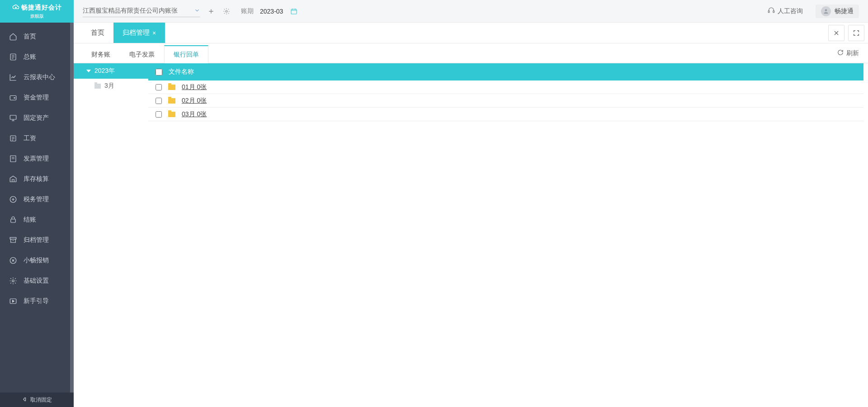 The height and width of the screenshot is (407, 868). What do you see at coordinates (30, 138) in the screenshot?
I see `nav-label: 工资` at bounding box center [30, 138].